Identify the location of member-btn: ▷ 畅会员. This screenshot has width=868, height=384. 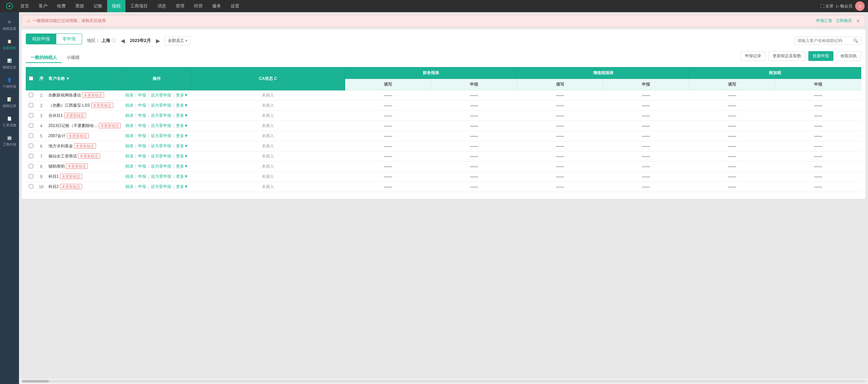
(844, 6).